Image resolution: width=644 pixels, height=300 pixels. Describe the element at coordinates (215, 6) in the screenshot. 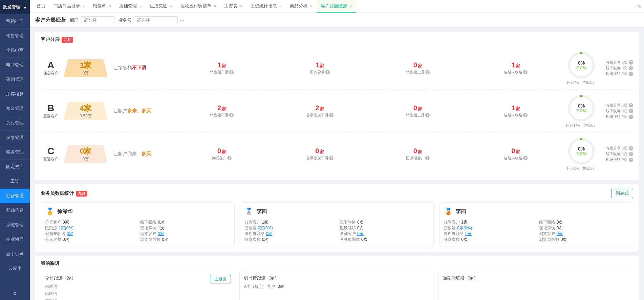

I see `tab-close-adjustment: ×` at that location.